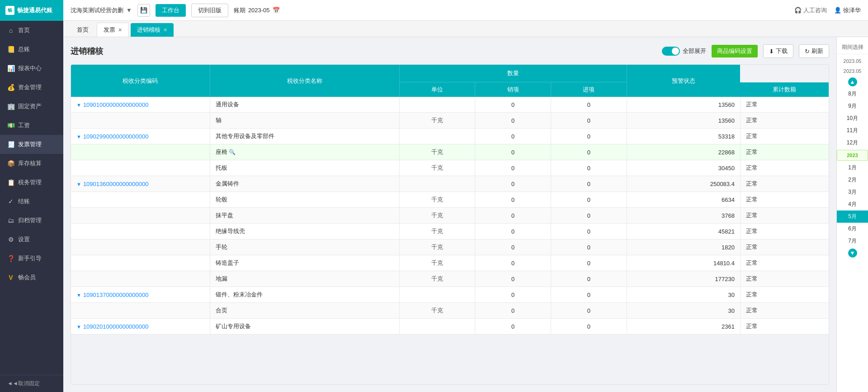 This screenshot has width=868, height=392. Describe the element at coordinates (257, 10) in the screenshot. I see `period-selector: 账期 2023-05 📅` at that location.